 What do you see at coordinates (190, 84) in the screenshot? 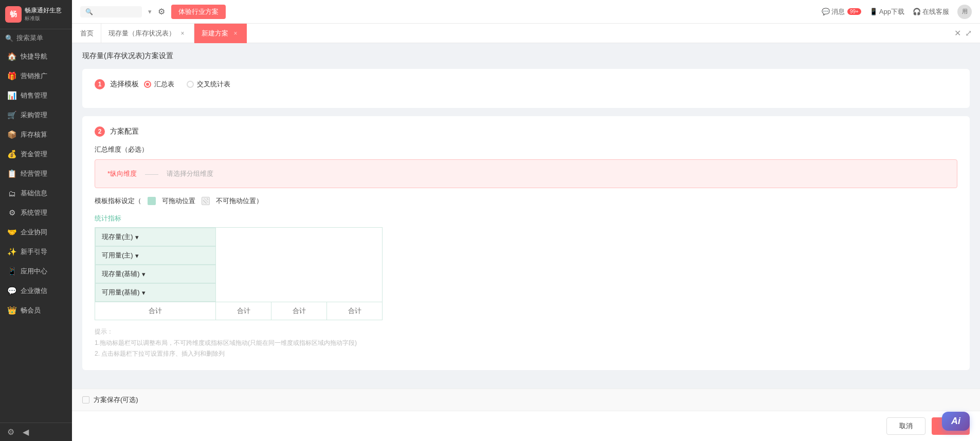
I see `radio-crosstab-circle` at bounding box center [190, 84].